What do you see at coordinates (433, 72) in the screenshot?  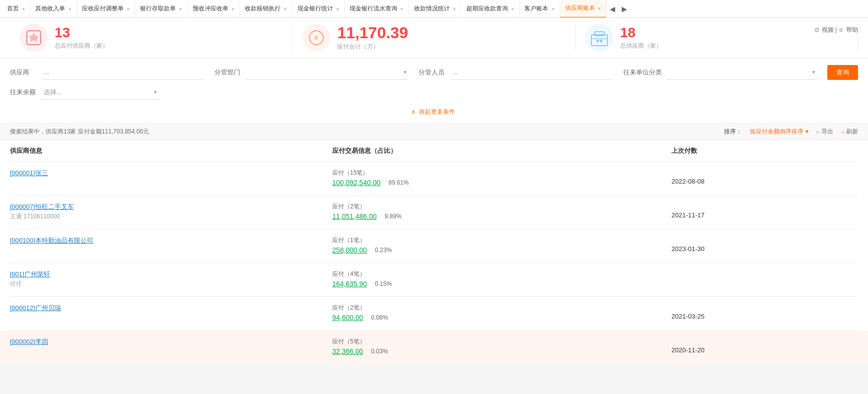 I see `person-label: 分管人员` at bounding box center [433, 72].